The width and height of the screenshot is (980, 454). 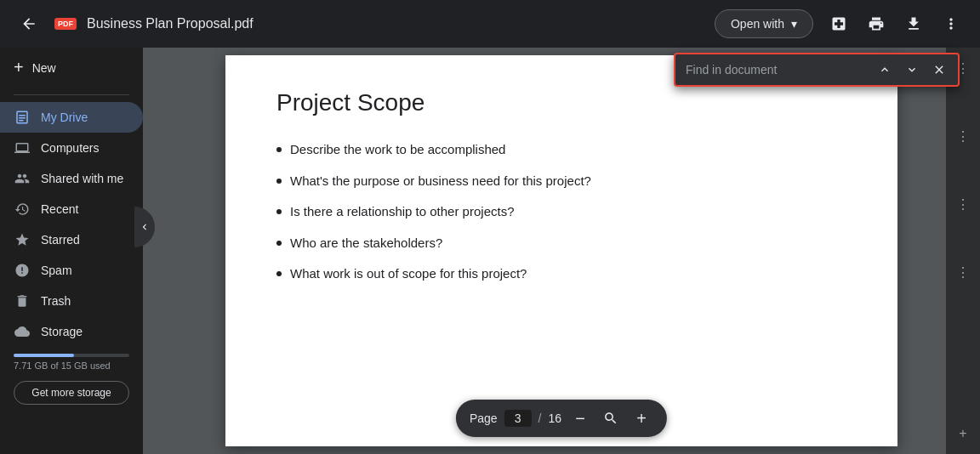 What do you see at coordinates (795, 24) in the screenshot?
I see `dropdown-icon: ▾` at bounding box center [795, 24].